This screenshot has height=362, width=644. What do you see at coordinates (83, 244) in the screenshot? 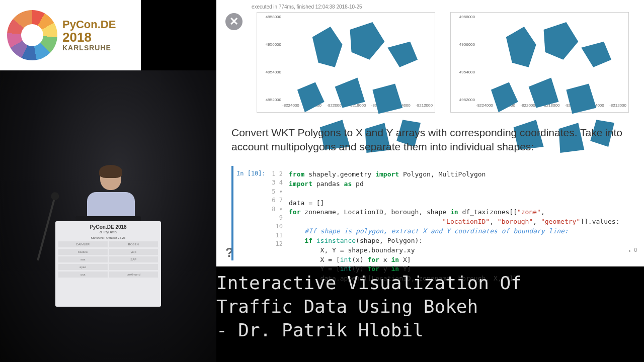
I see `sponsor: DAIMLER` at bounding box center [83, 244].